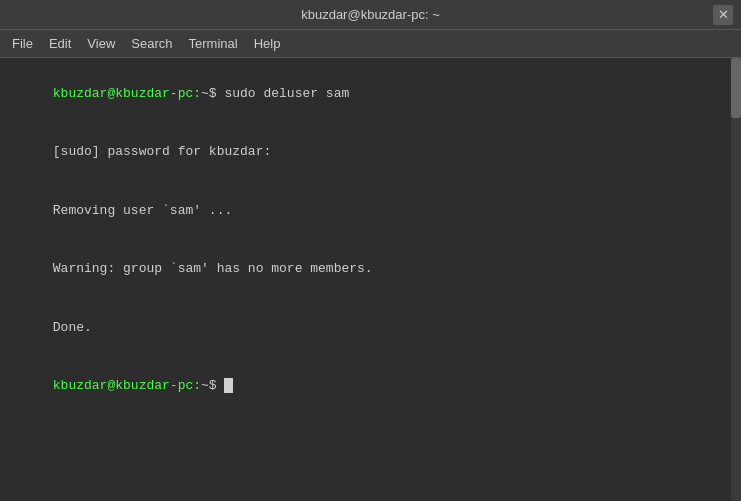 The width and height of the screenshot is (741, 501). What do you see at coordinates (370, 386) in the screenshot?
I see `terminal-line-6: kbuzdar@kbuzdar-pc:~$` at bounding box center [370, 386].